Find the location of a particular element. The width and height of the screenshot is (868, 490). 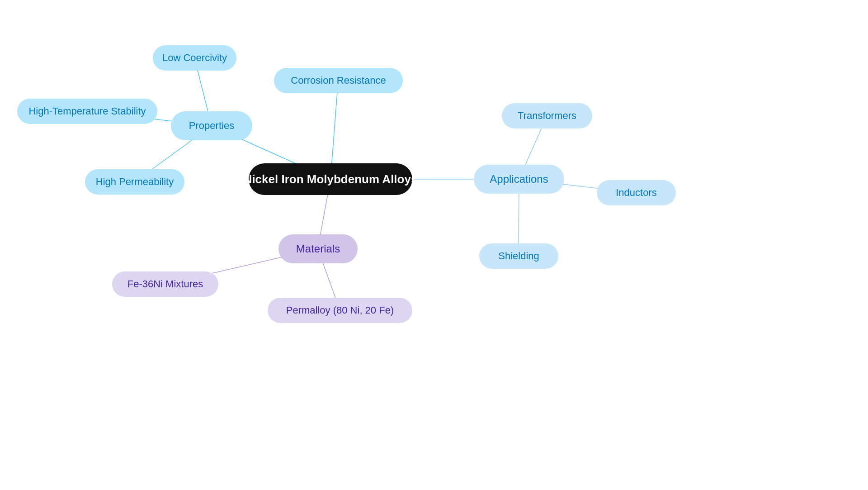

corrosion-node: Corrosion Resistance is located at coordinates (338, 81).